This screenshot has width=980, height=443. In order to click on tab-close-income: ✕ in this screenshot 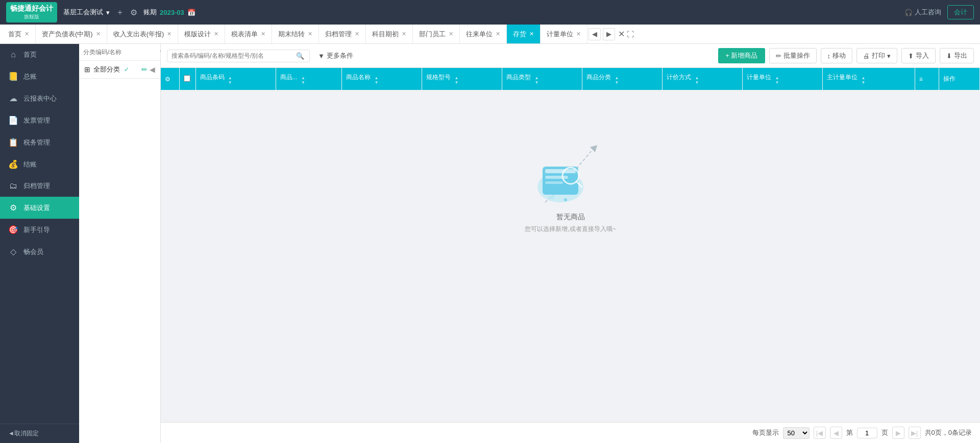, I will do `click(169, 34)`.